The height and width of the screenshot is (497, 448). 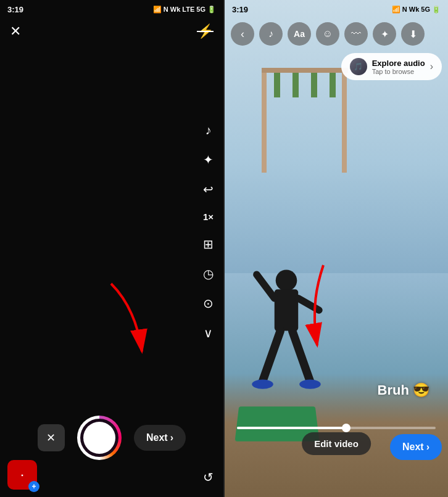 I want to click on layout-toolbar-icon: ⊞, so click(x=209, y=244).